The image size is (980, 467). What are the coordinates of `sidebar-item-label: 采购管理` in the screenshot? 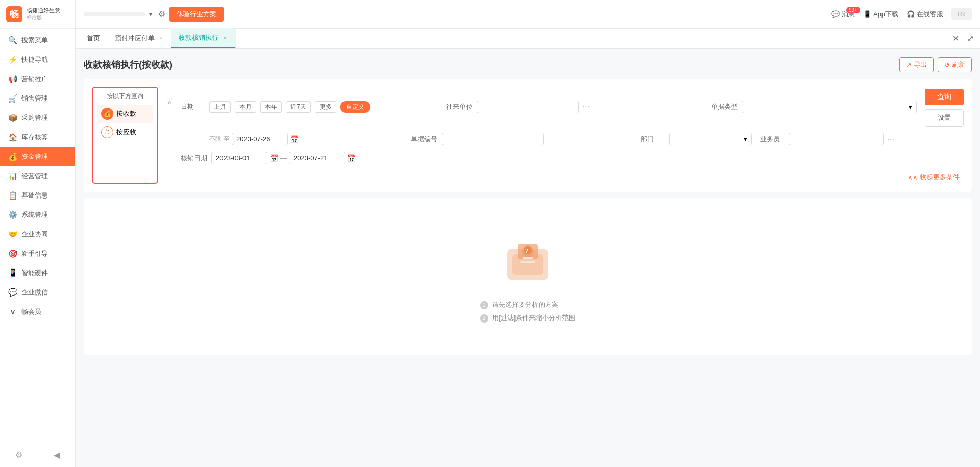 It's located at (35, 118).